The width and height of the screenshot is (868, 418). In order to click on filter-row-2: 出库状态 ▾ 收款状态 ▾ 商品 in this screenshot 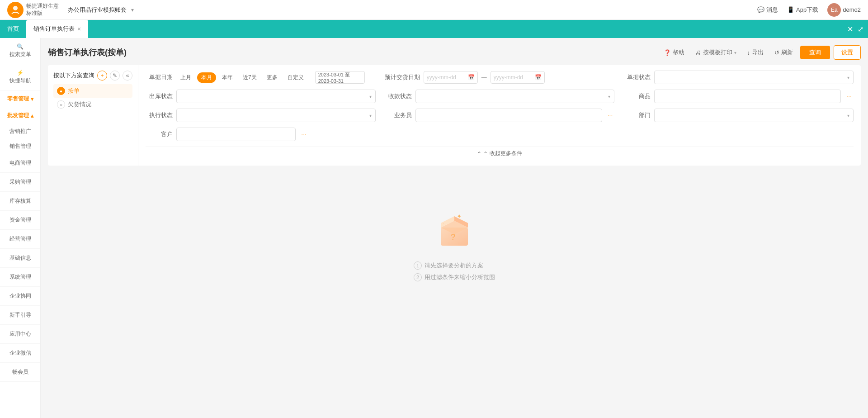, I will do `click(500, 96)`.